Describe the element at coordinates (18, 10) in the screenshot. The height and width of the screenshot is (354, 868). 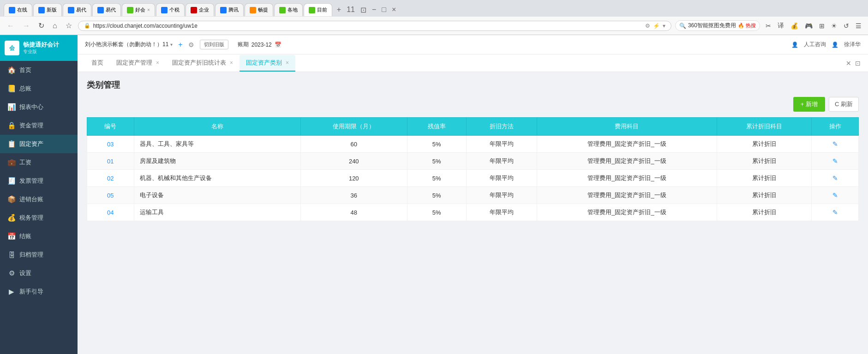
I see `browser-tab-1: 在线` at that location.